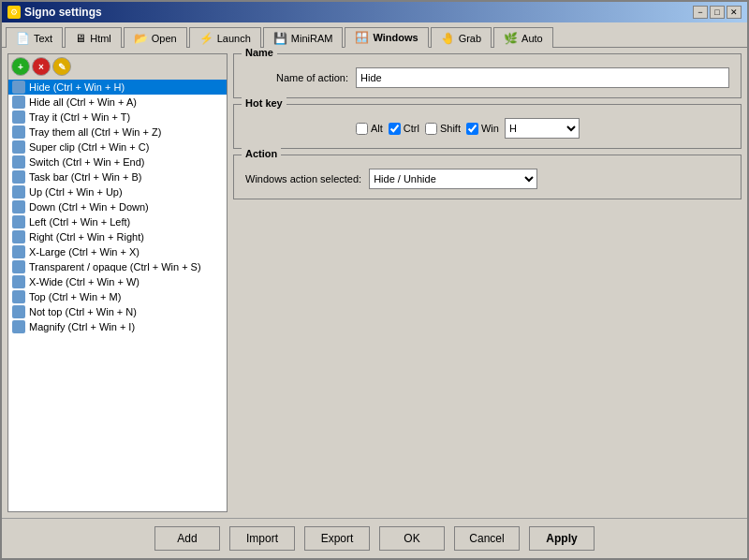 The height and width of the screenshot is (560, 749). What do you see at coordinates (487, 538) in the screenshot?
I see `cancel-button: Cancel` at bounding box center [487, 538].